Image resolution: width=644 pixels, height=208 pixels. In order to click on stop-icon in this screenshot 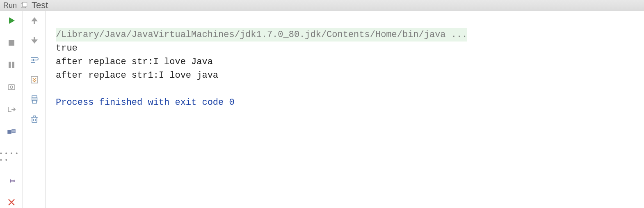, I will do `click(11, 43)`.